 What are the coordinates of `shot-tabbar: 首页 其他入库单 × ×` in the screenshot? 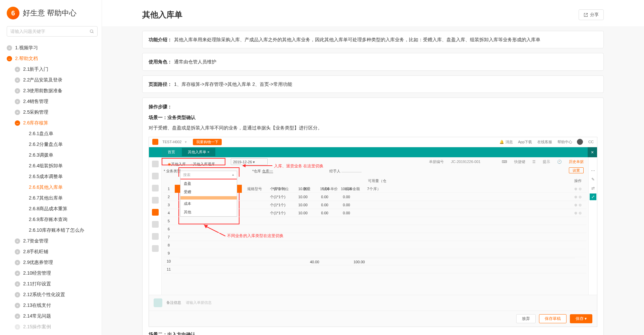 It's located at (373, 152).